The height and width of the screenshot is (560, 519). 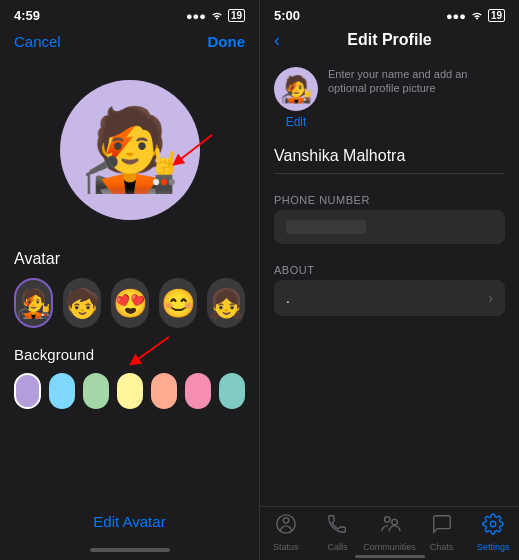 What do you see at coordinates (62, 391) in the screenshot?
I see `bg-color-blue` at bounding box center [62, 391].